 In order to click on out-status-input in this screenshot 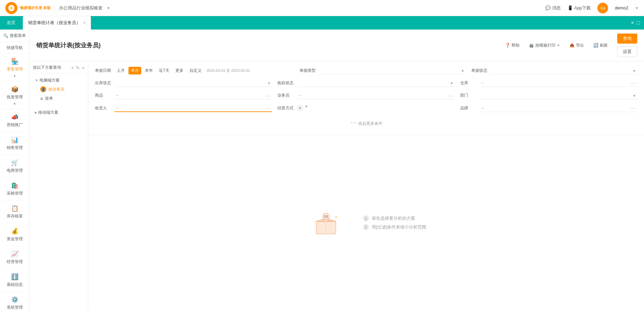, I will do `click(193, 83)`.